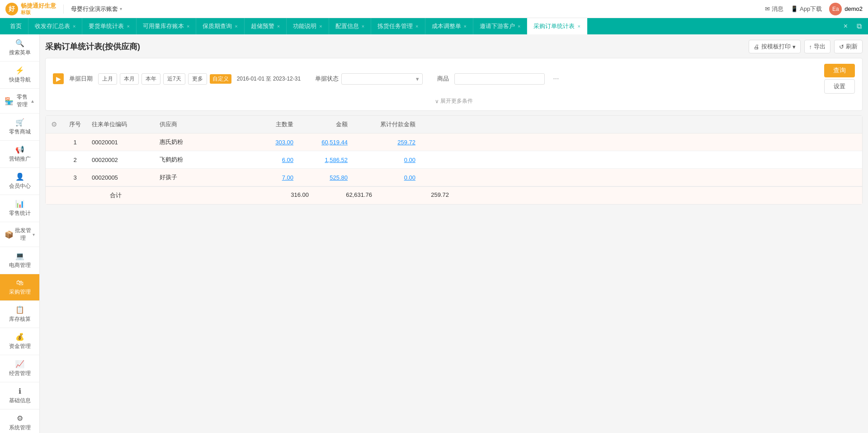 The width and height of the screenshot is (868, 433). Describe the element at coordinates (848, 47) in the screenshot. I see `refresh-button: ↺ 刷新` at that location.